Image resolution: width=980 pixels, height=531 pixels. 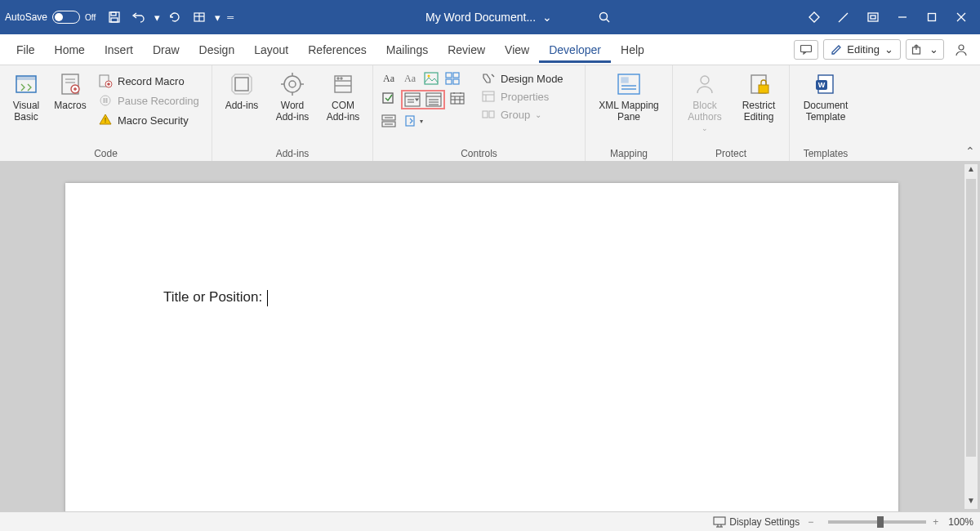 What do you see at coordinates (629, 153) in the screenshot?
I see `group-mapping-label: Mapping` at bounding box center [629, 153].